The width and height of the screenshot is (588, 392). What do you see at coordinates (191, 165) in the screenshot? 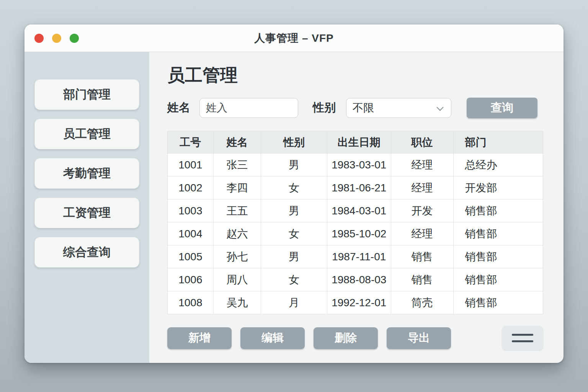
I see `cell-id: 1001` at bounding box center [191, 165].